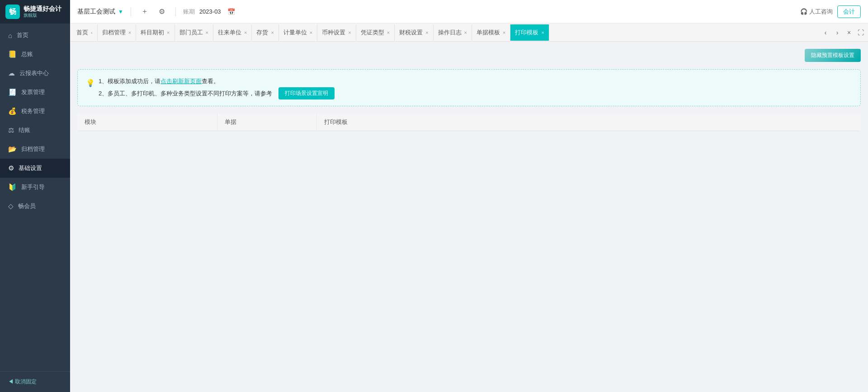 The width and height of the screenshot is (868, 392). What do you see at coordinates (175, 12) in the screenshot?
I see `separator` at bounding box center [175, 12].